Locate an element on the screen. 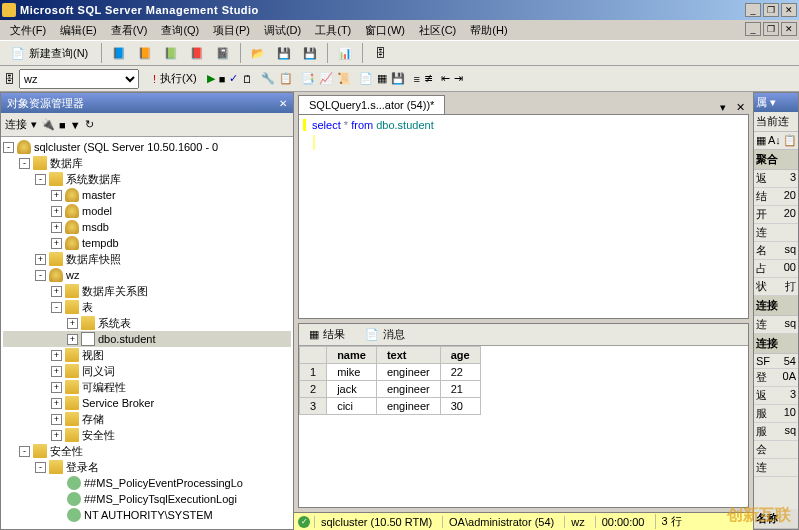  new-query-button: 📄 新建查询(N) is located at coordinates (50, 54).